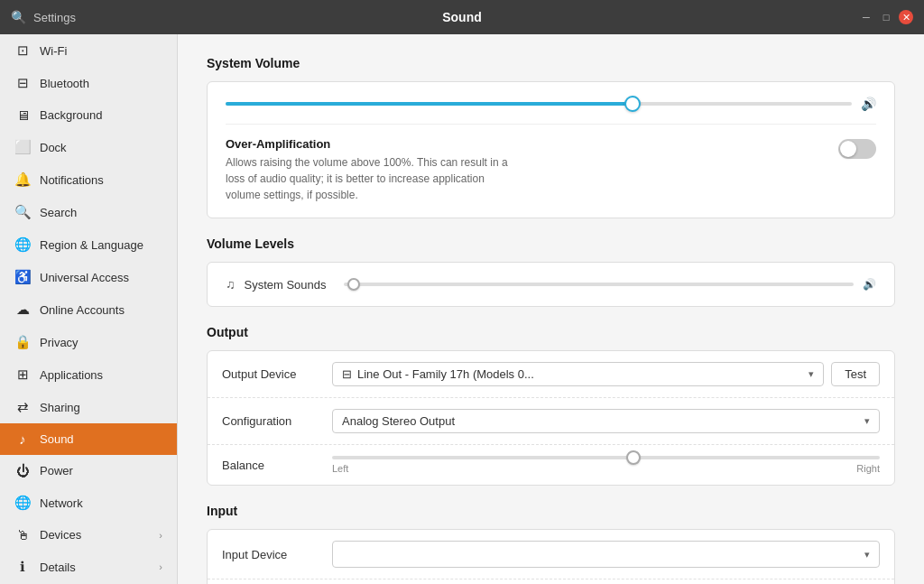 This screenshot has height=584, width=924. What do you see at coordinates (539, 104) in the screenshot?
I see `volume-slider` at bounding box center [539, 104].